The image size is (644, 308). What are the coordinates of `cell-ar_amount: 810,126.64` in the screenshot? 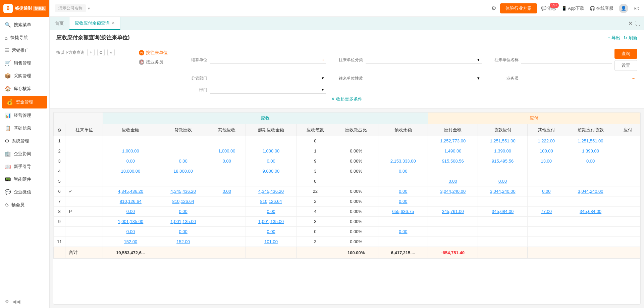 It's located at (131, 202).